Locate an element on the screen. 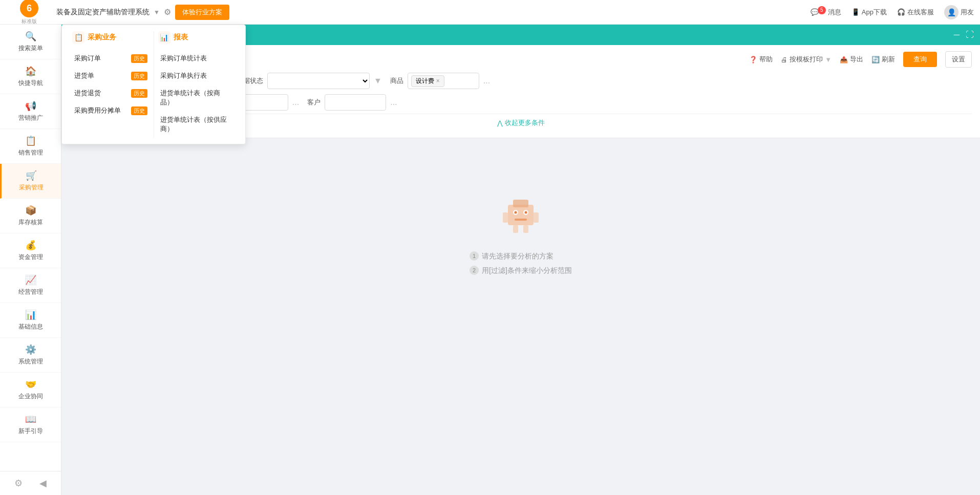 The height and width of the screenshot is (495, 980). sidebar-item-purchase: 🛒 采购管理 is located at coordinates (31, 181).